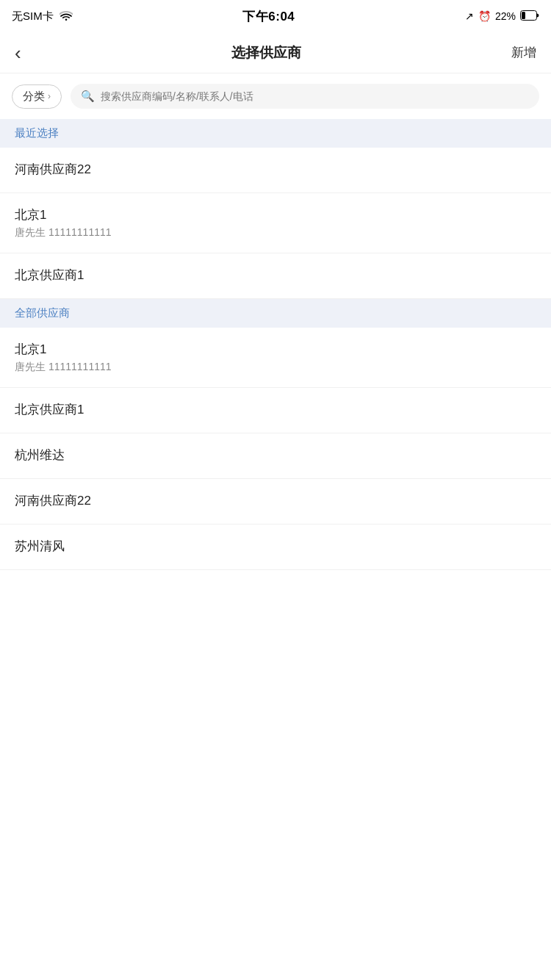  I want to click on battery-icon, so click(530, 16).